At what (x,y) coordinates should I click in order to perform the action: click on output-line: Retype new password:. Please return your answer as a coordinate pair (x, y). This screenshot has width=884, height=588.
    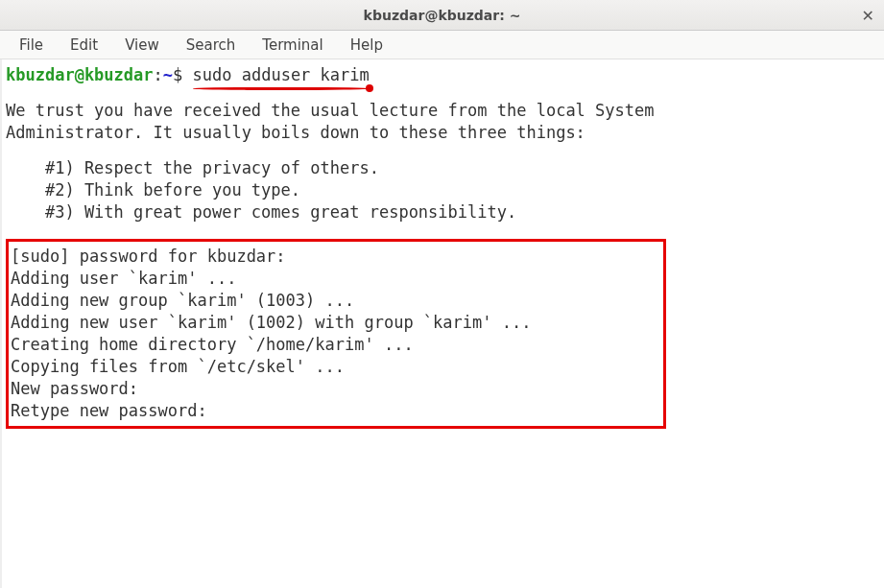
    Looking at the image, I should click on (336, 411).